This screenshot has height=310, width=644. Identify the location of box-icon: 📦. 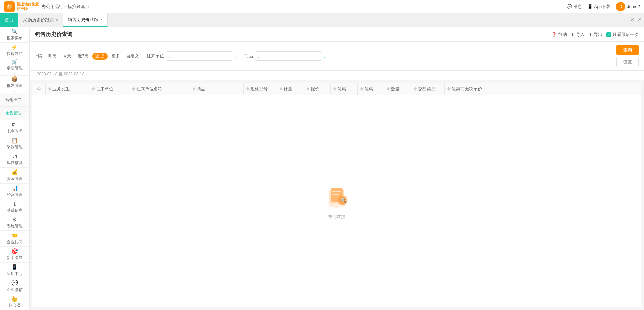
(15, 79).